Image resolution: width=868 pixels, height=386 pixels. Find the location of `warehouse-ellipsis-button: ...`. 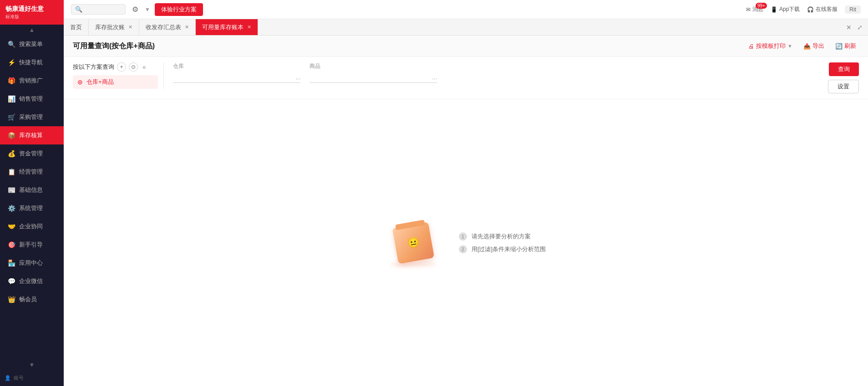

warehouse-ellipsis-button: ... is located at coordinates (298, 77).